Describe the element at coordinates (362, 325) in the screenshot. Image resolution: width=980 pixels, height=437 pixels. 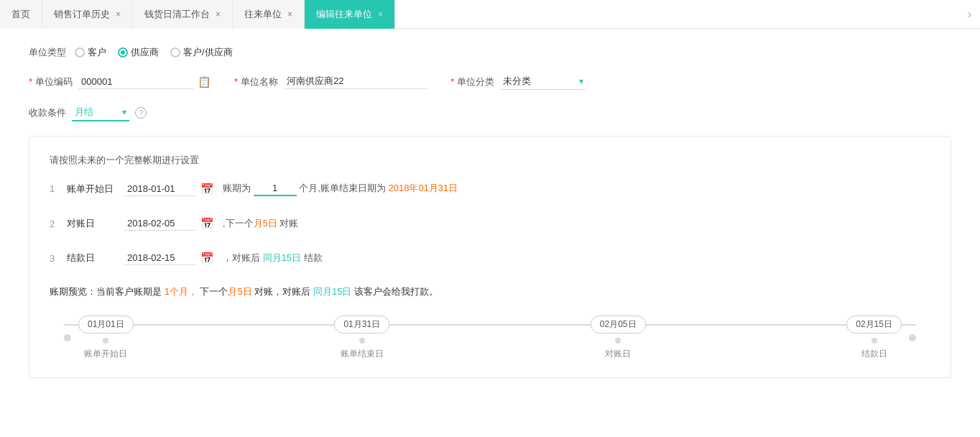
I see `timeline-badge-1: 01月31日` at that location.